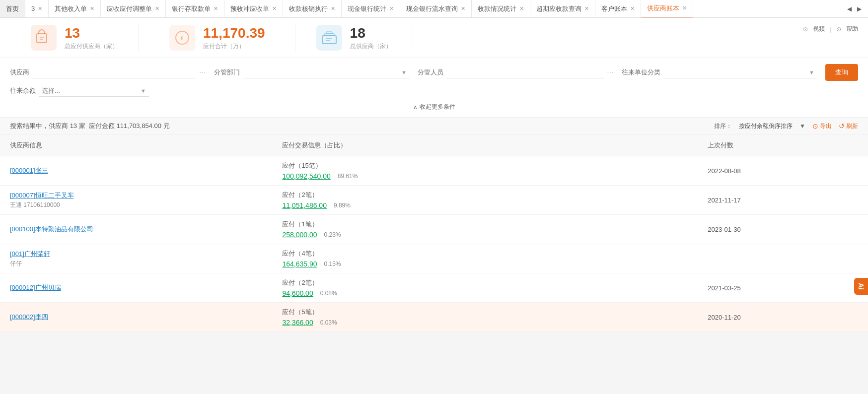 The height and width of the screenshot is (394, 868). What do you see at coordinates (304, 205) in the screenshot?
I see `tx-amount: 11,051,486.00` at bounding box center [304, 205].